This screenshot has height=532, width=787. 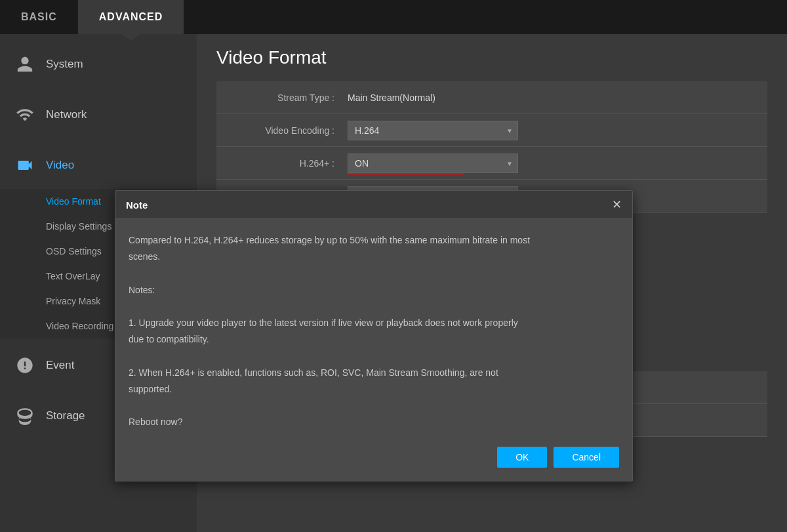 I want to click on basic-tab: BASIC, so click(x=39, y=17).